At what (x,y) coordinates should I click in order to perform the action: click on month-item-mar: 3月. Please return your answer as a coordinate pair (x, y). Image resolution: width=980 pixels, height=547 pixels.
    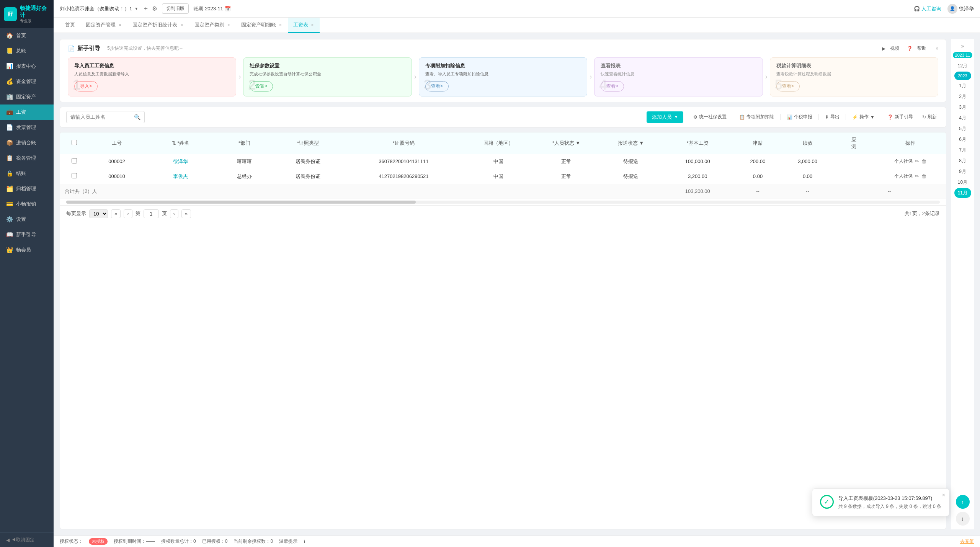
    Looking at the image, I should click on (963, 107).